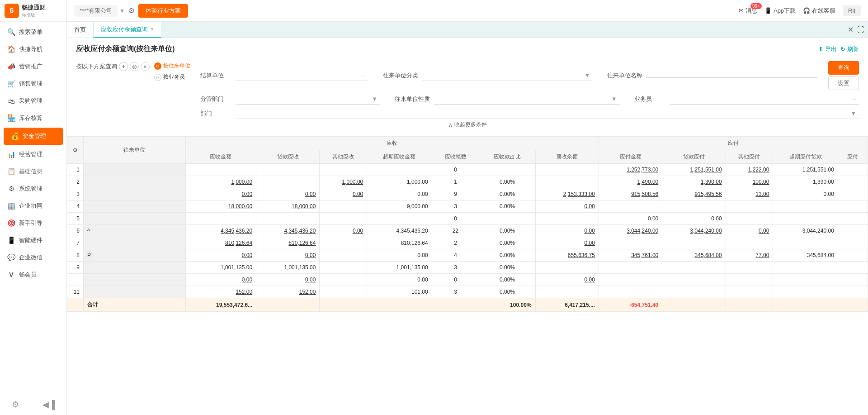 This screenshot has width=868, height=415. I want to click on row-ap-loan: 345,684.00, so click(694, 255).